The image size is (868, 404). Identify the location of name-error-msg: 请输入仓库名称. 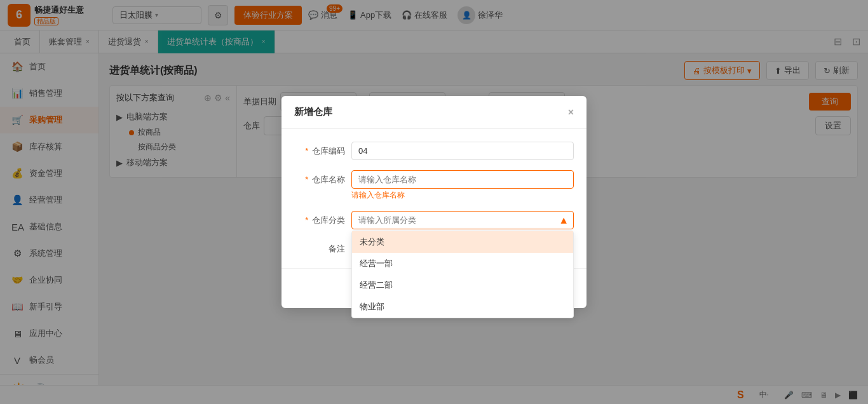
(463, 196).